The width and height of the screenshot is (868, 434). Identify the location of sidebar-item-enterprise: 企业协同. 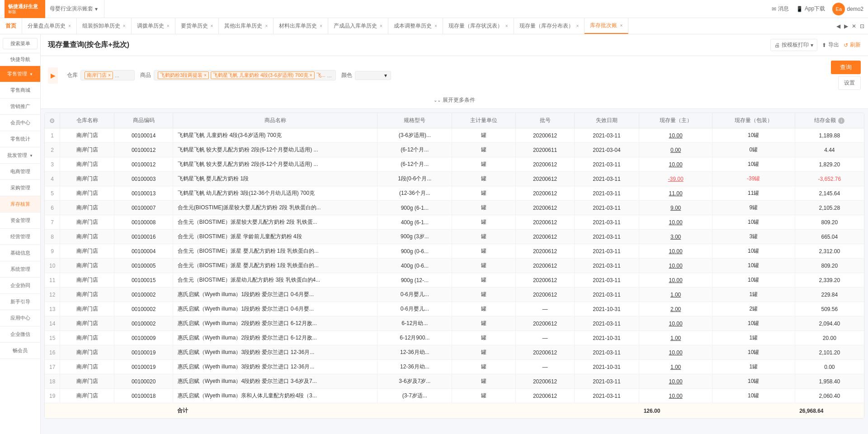
(20, 286).